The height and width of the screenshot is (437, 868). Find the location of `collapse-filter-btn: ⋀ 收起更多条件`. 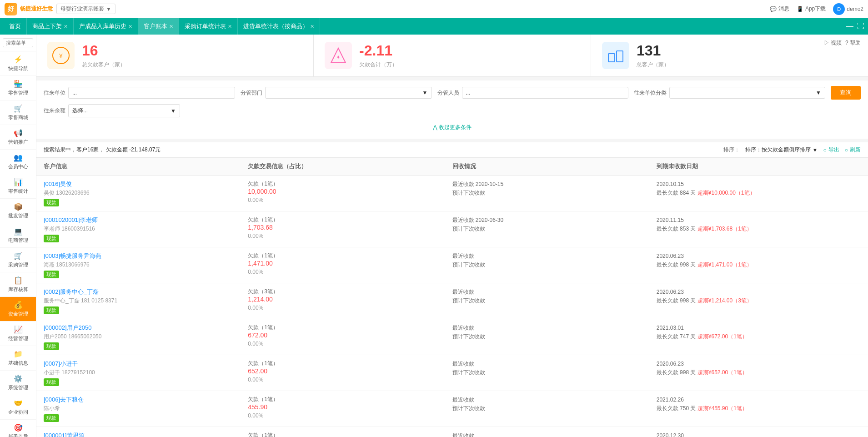

collapse-filter-btn: ⋀ 收起更多条件 is located at coordinates (452, 127).